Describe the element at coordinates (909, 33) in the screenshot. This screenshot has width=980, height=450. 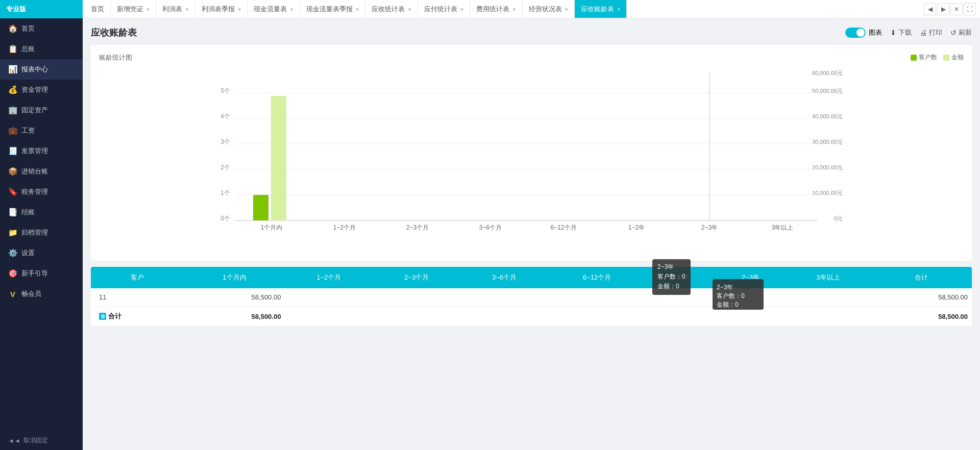
I see `header-actions: 图表 ⬇ 下载 🖨 打印 ↺ 刷新` at that location.